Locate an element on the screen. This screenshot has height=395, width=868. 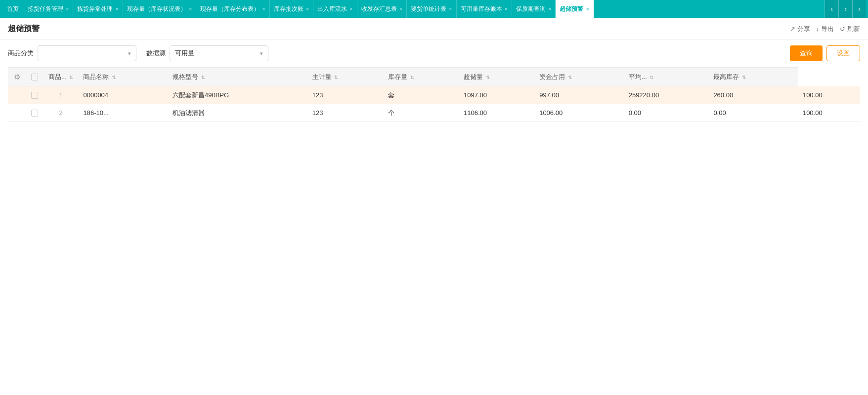
sort-icon-spec: ⇅ is located at coordinates (203, 77).